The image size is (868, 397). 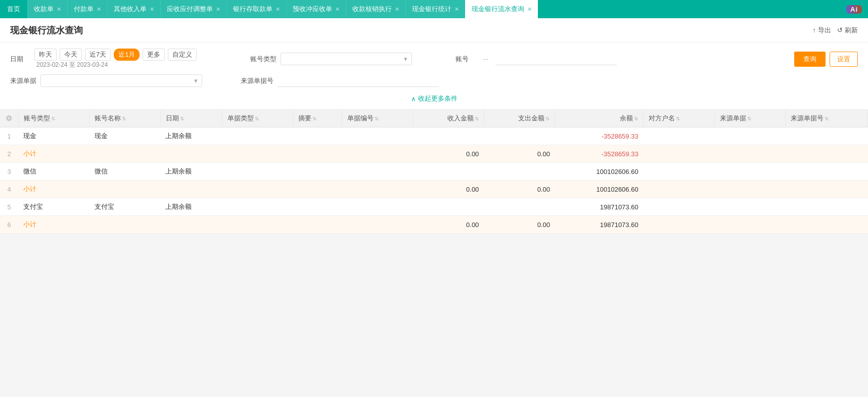 What do you see at coordinates (106, 81) in the screenshot?
I see `source-doc-filter-block: 来源单据 ▾` at bounding box center [106, 81].